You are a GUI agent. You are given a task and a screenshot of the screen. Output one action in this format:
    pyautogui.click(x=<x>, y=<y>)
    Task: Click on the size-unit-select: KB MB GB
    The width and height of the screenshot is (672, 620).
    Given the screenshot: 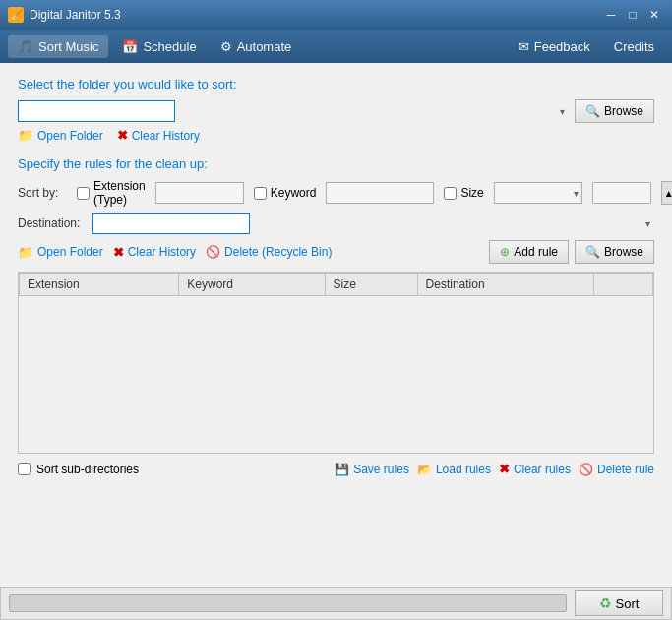 What is the action you would take?
    pyautogui.click(x=538, y=193)
    